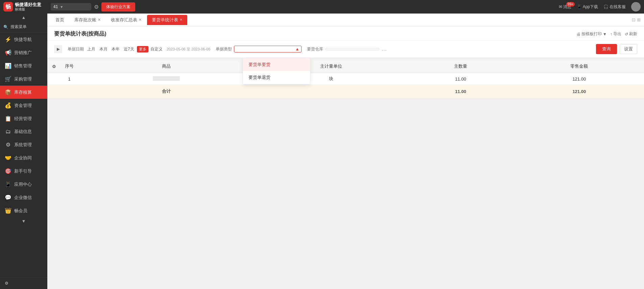  What do you see at coordinates (69, 66) in the screenshot?
I see `col-no-header: 序号` at bounding box center [69, 66].